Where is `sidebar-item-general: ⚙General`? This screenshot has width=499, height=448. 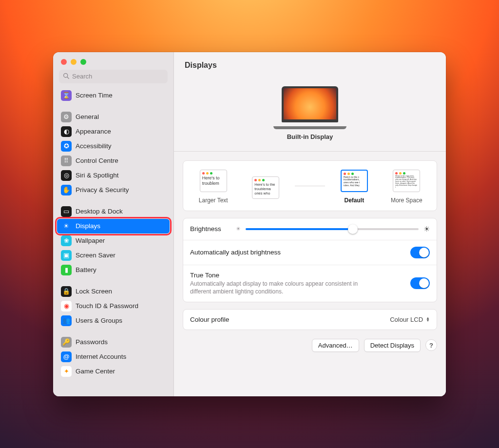 sidebar-item-general: ⚙General is located at coordinates (113, 117).